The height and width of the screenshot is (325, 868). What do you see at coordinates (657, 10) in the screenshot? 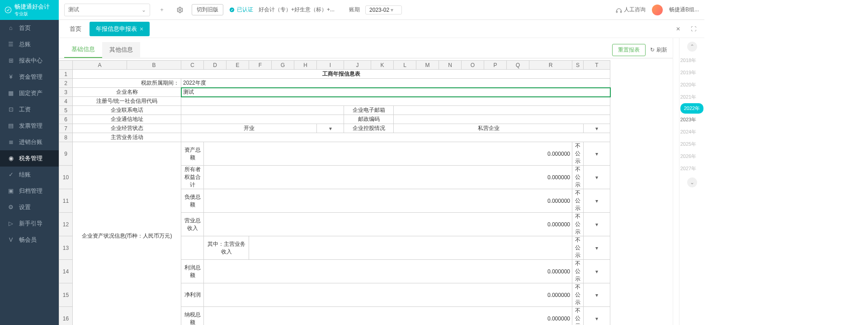
I see `avatar` at bounding box center [657, 10].